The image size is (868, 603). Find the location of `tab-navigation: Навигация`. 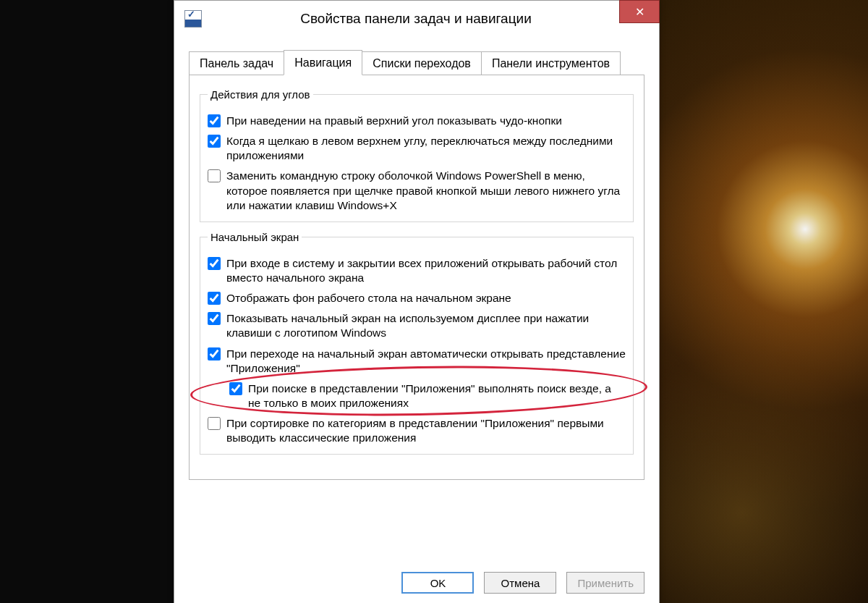

tab-navigation: Навигация is located at coordinates (323, 62).